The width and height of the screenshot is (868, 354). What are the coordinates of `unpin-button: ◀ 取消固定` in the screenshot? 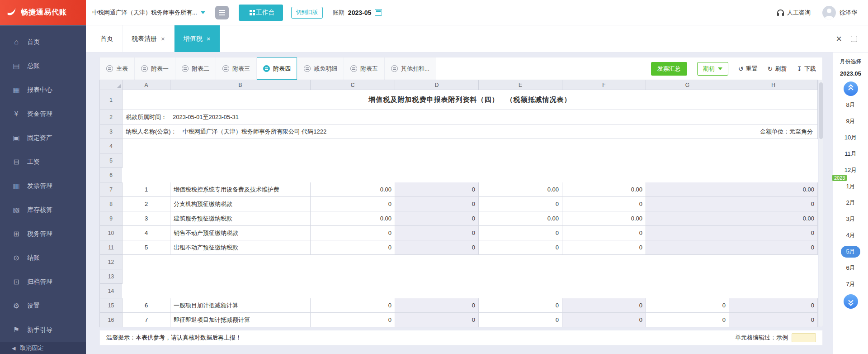 It's located at (43, 348).